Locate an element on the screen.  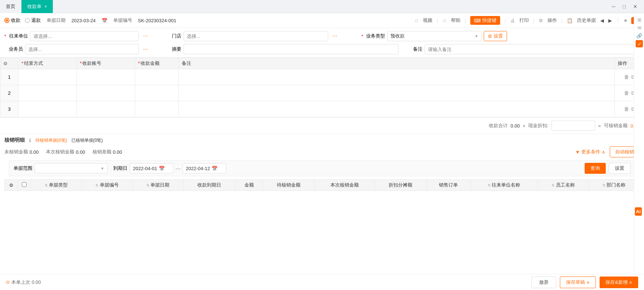
action-button: 操作 is located at coordinates (552, 20).